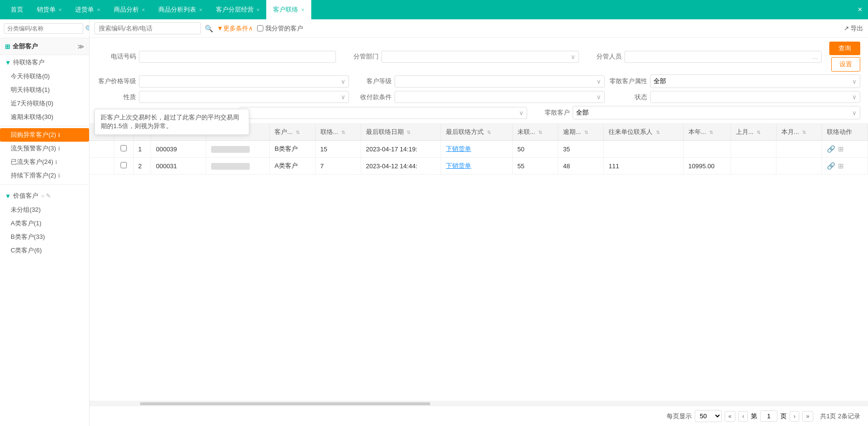  What do you see at coordinates (148, 28) in the screenshot?
I see `filter-search-input` at bounding box center [148, 28].